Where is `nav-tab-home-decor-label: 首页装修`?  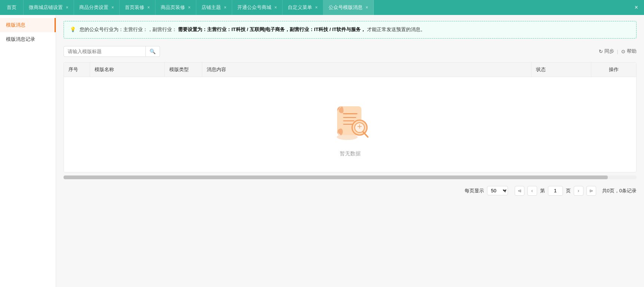
nav-tab-home-decor-label: 首页装修 is located at coordinates (135, 7).